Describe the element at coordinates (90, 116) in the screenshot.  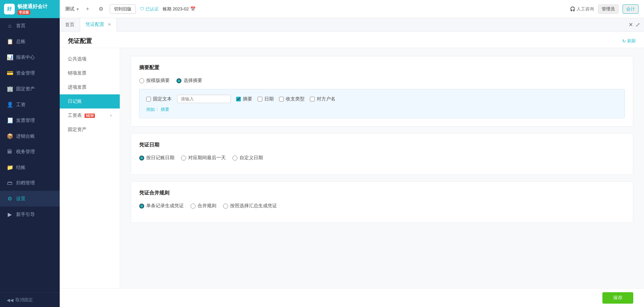
I see `new-badge: NEW` at that location.